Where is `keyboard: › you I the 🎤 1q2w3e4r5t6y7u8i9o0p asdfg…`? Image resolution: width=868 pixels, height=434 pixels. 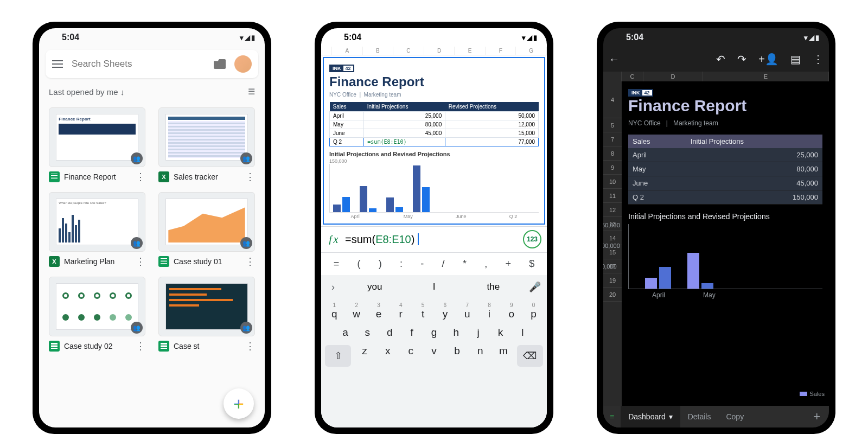
keyboard: › you I the 🎤 1q2w3e4r5t6y7u8i9o0p asdfg… is located at coordinates (434, 352).